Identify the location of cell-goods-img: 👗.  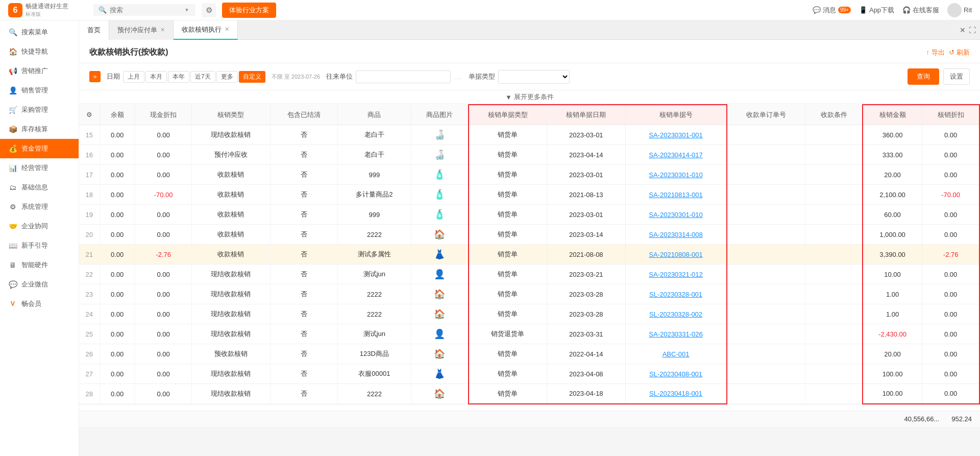
(439, 254).